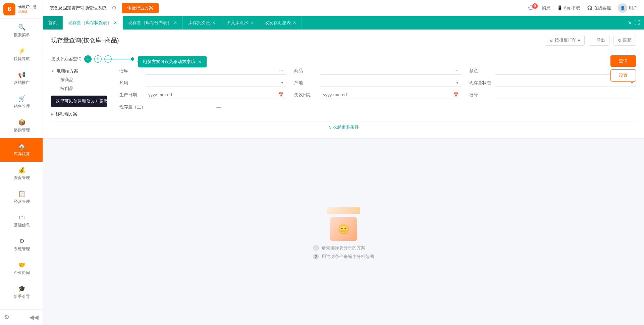 Image resolution: width=644 pixels, height=325 pixels. Describe the element at coordinates (343, 8) in the screenshot. I see `top-header: 装备及固定资产辅助管理系统 ⚙ 体验行业方案 💬 9 消息 📱 App下载 🎧 …` at that location.